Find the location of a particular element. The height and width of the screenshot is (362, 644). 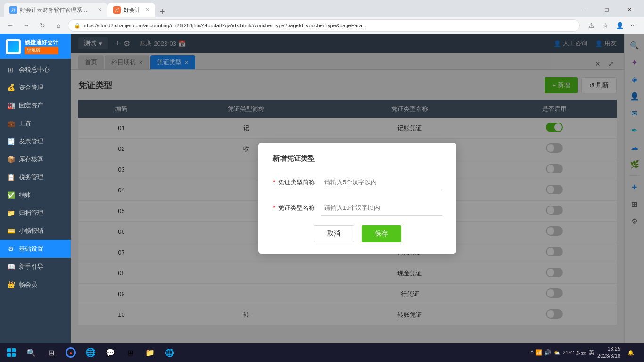

dialog-title: 新增凭证类型 is located at coordinates (357, 158).